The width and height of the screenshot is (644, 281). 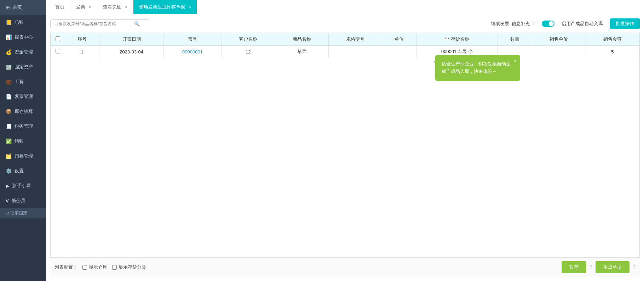 I want to click on col-inventory: * * 存货名称, so click(x=457, y=40).